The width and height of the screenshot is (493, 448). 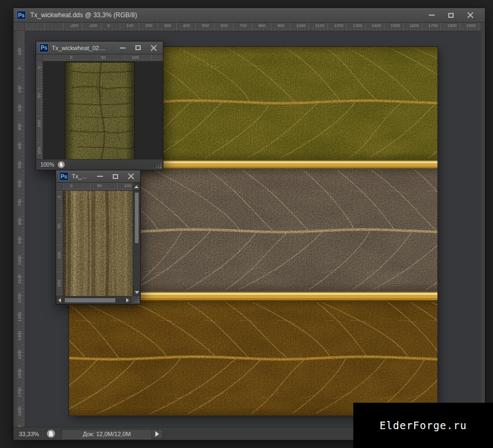 I want to click on close-icon, so click(x=470, y=15).